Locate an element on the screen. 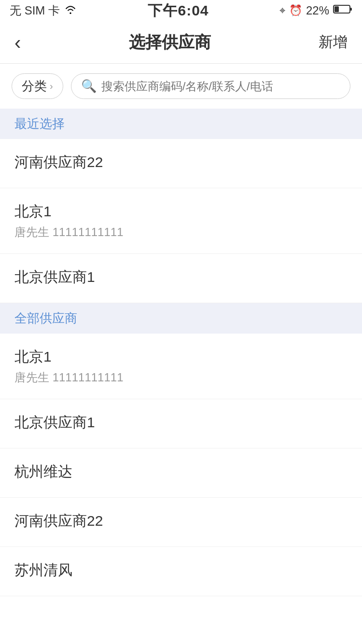  wifi-icon is located at coordinates (70, 11).